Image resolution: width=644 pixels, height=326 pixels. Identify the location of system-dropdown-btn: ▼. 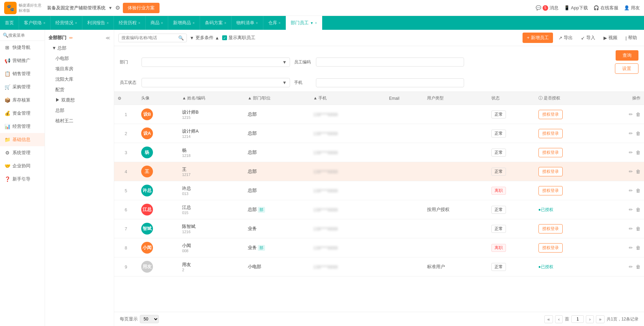
(110, 8).